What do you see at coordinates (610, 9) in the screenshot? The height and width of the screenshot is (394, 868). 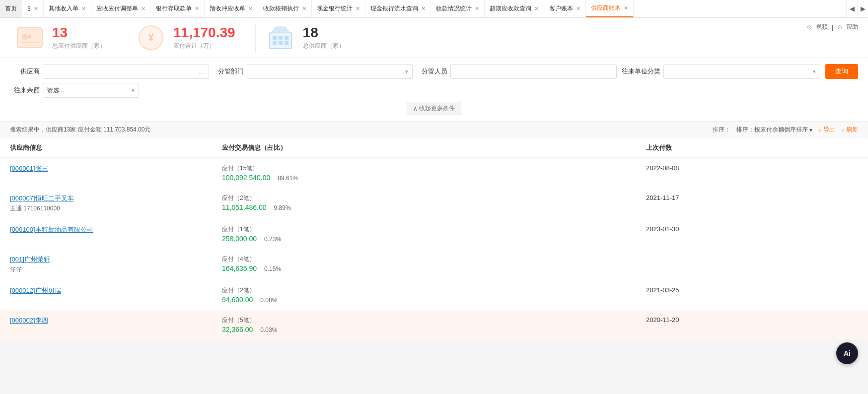 I see `nav-tab-supplier-ledger: 供应商账本 ✕` at bounding box center [610, 9].